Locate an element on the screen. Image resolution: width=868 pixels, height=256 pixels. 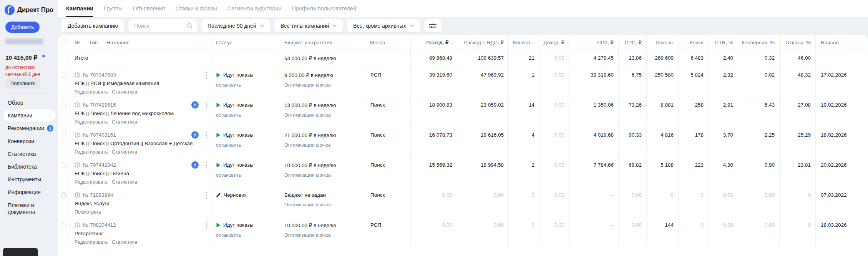
cell-ctr: 0,00 is located at coordinates (723, 232).